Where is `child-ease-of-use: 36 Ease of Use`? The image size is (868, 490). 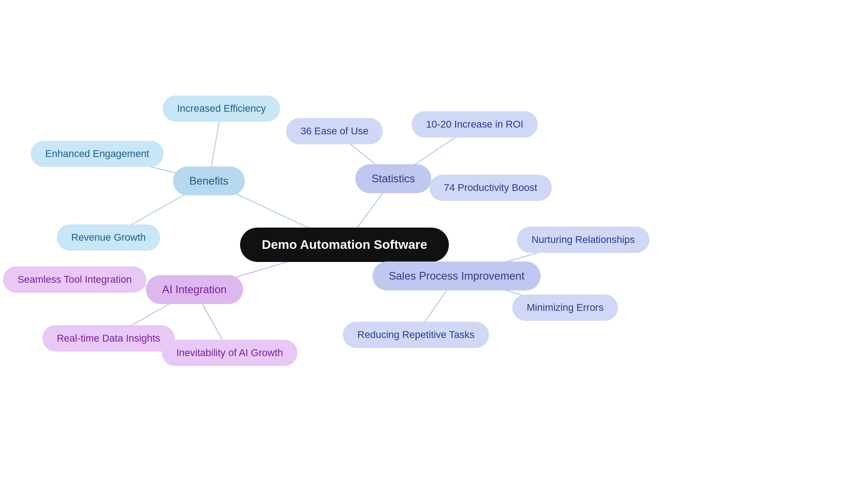 child-ease-of-use: 36 Ease of Use is located at coordinates (335, 131).